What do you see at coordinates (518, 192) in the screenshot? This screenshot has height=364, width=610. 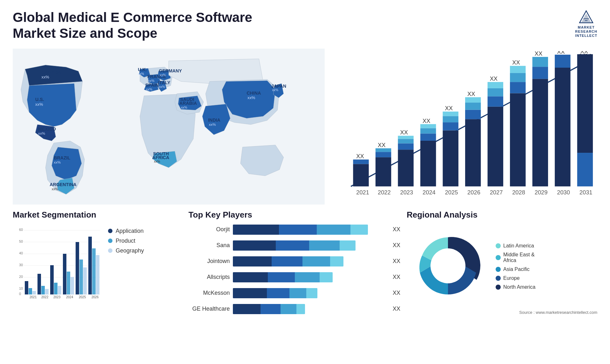 I see `svg-text: 2028` at bounding box center [518, 192].